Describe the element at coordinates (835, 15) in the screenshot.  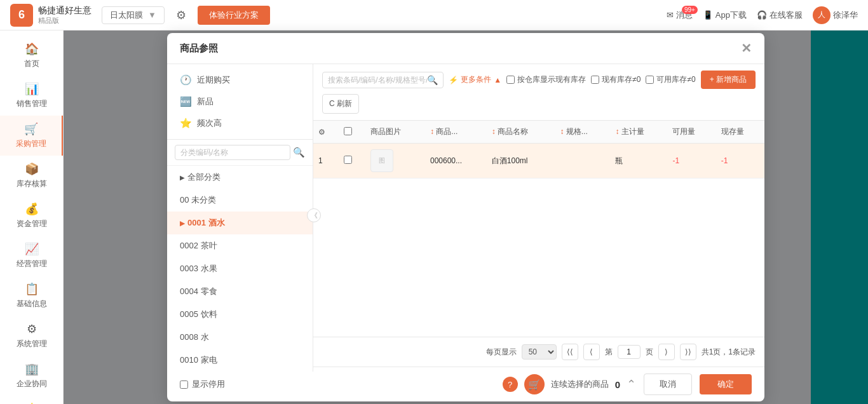
I see `user-profile: 人 徐泽华` at that location.